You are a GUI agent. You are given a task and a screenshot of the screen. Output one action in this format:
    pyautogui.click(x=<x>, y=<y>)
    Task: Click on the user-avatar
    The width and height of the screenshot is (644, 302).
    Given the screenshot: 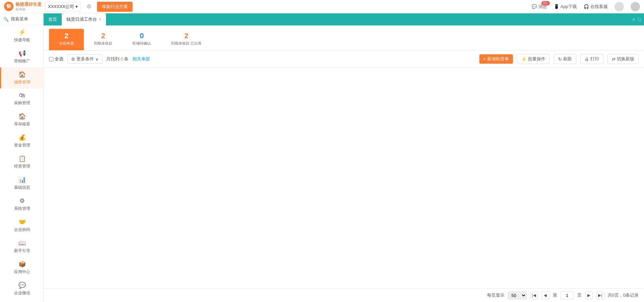 What is the action you would take?
    pyautogui.click(x=635, y=7)
    